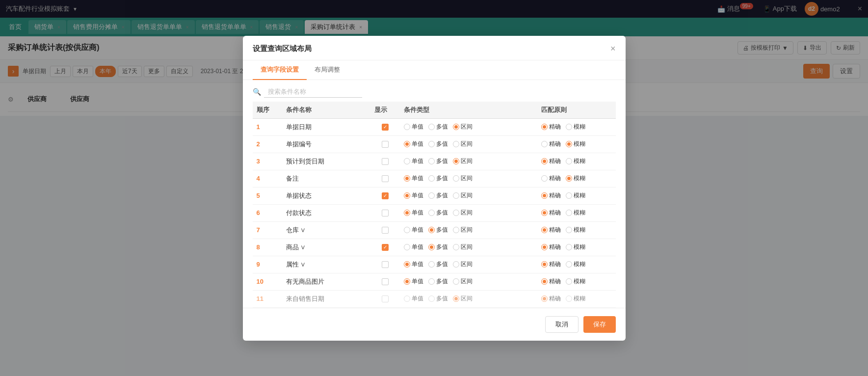  Describe the element at coordinates (434, 109) in the screenshot. I see `dialog-table: 顺序 条件名称 显示 条件类型 匹配原则 1 单据日期 单值` at that location.